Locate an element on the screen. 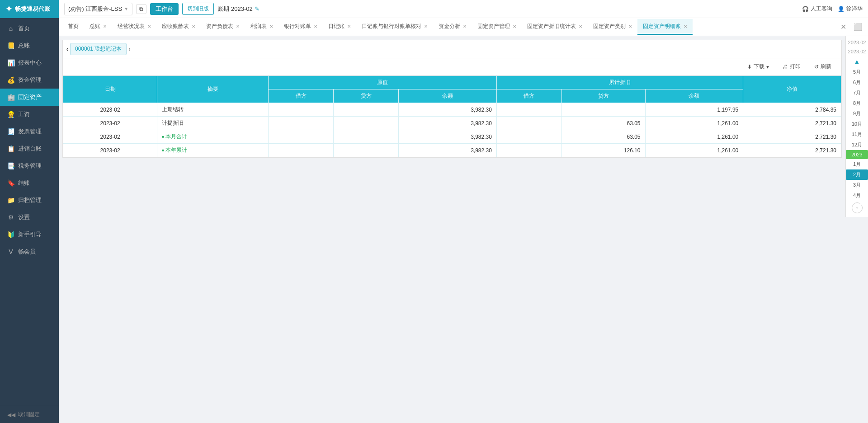  sidebar-item-新手引导: 🔰新手引导 is located at coordinates (29, 235).